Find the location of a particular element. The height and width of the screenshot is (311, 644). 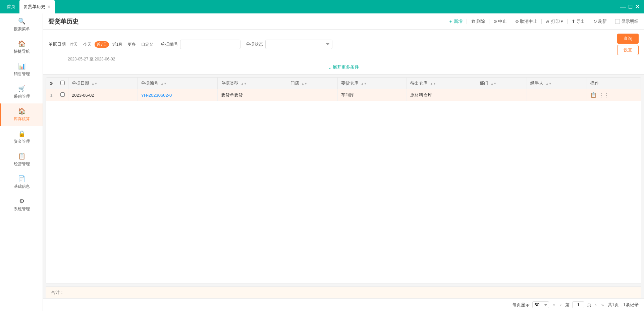

sort-department-icon: ▲▼ is located at coordinates (493, 84).